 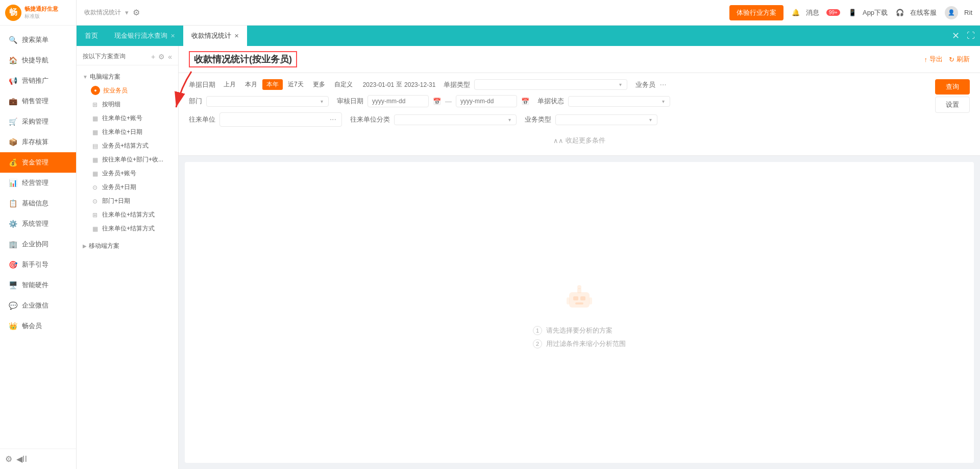 What do you see at coordinates (128, 246) in the screenshot?
I see `tree-group-mobile-label: ▶ 移动端方案` at bounding box center [128, 246].